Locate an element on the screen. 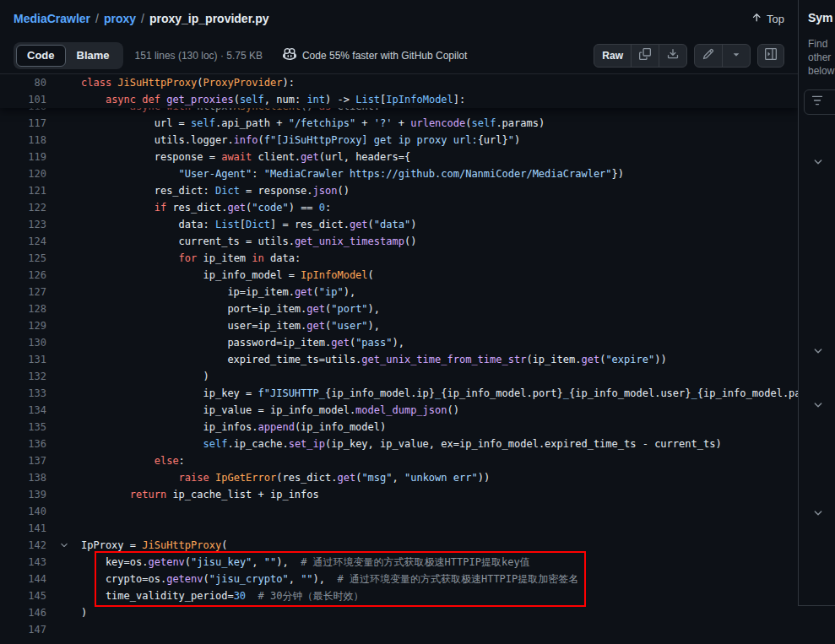 This screenshot has width=835, height=644. code-line: 142IpProxy = JiSuHttpProxy( is located at coordinates (399, 545).